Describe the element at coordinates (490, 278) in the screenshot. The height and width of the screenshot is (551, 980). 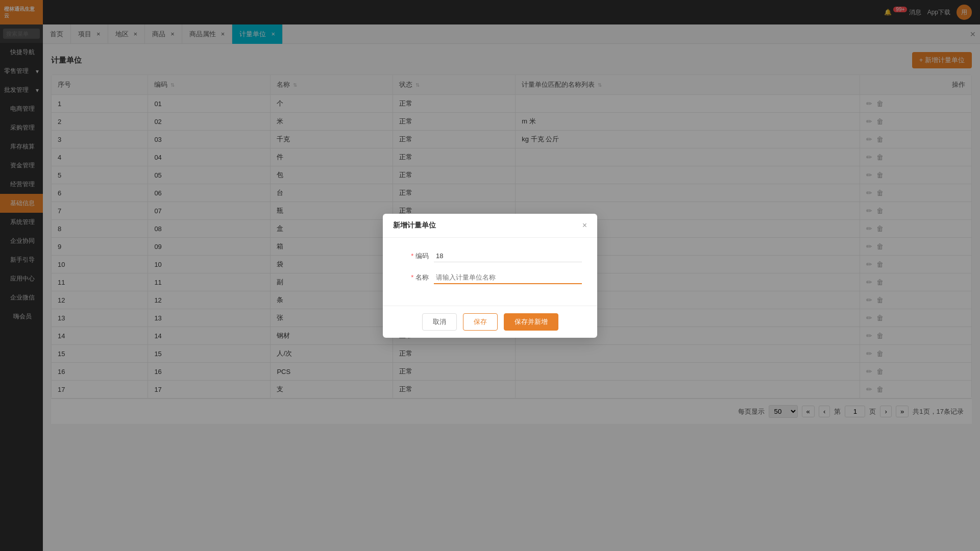
I see `form-row-name: 名称` at that location.